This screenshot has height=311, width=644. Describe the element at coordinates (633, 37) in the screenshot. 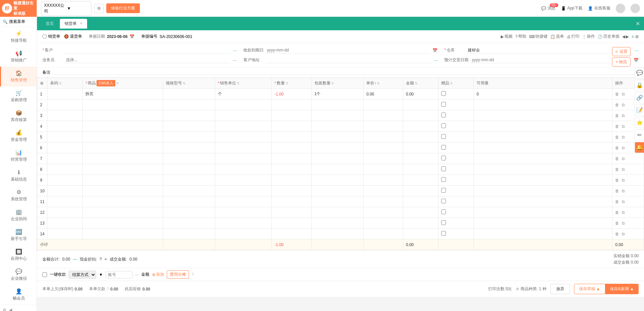

I see `list-view-icon: ≡` at that location.